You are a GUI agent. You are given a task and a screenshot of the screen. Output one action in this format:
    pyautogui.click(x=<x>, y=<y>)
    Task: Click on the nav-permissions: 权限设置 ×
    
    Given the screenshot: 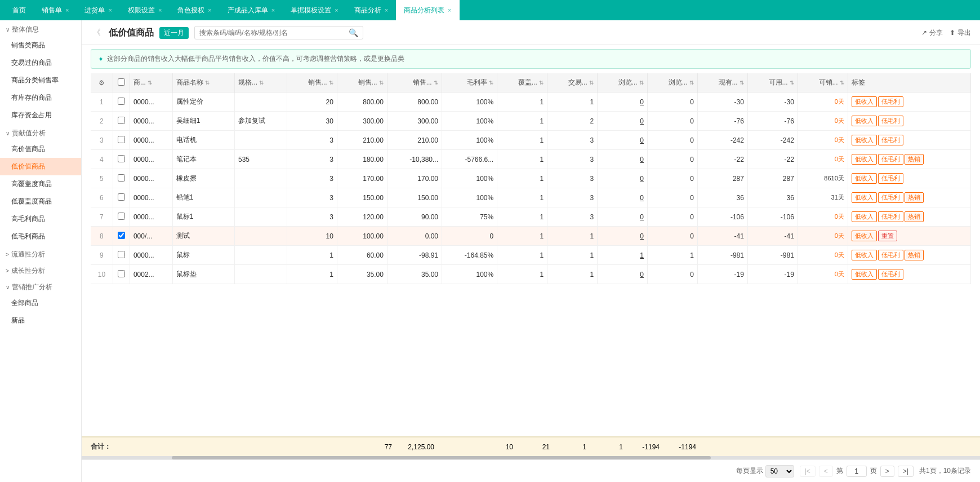 What is the action you would take?
    pyautogui.click(x=145, y=10)
    